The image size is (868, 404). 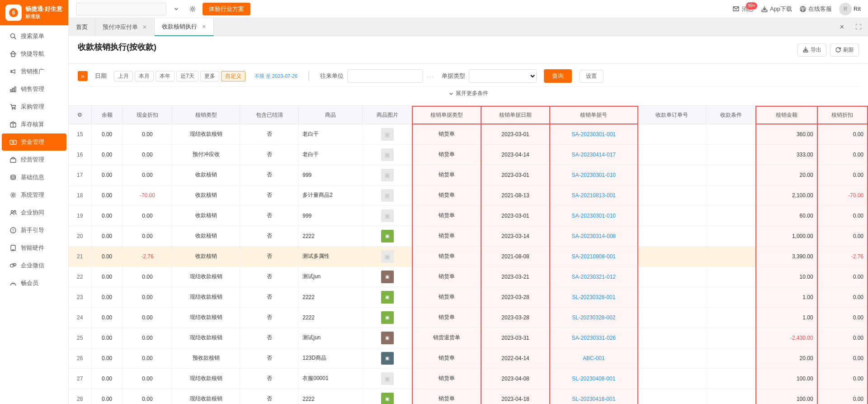 I want to click on date-more-btn: 更多, so click(x=210, y=76).